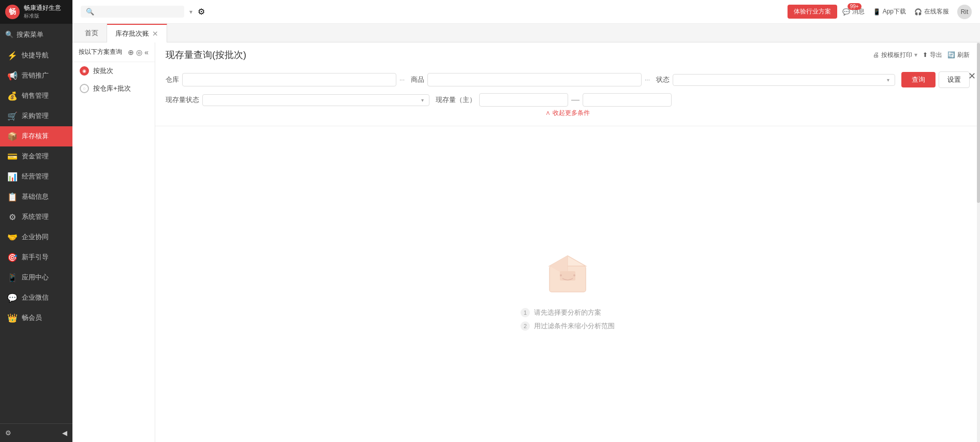 The height and width of the screenshot is (442, 980). I want to click on sidebar-marketing-label: 营销推广, so click(35, 76).